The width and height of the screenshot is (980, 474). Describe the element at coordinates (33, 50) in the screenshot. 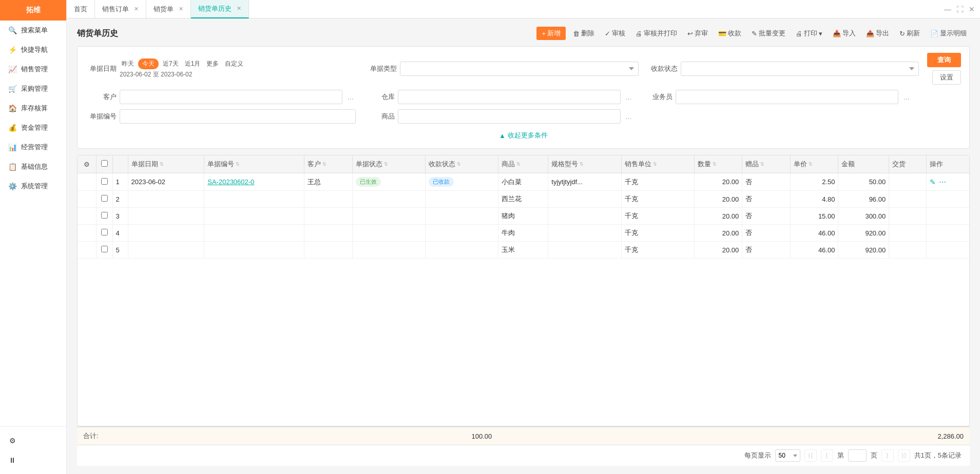

I see `sidebar-item-quick-nav: ⚡ 快捷导航` at that location.